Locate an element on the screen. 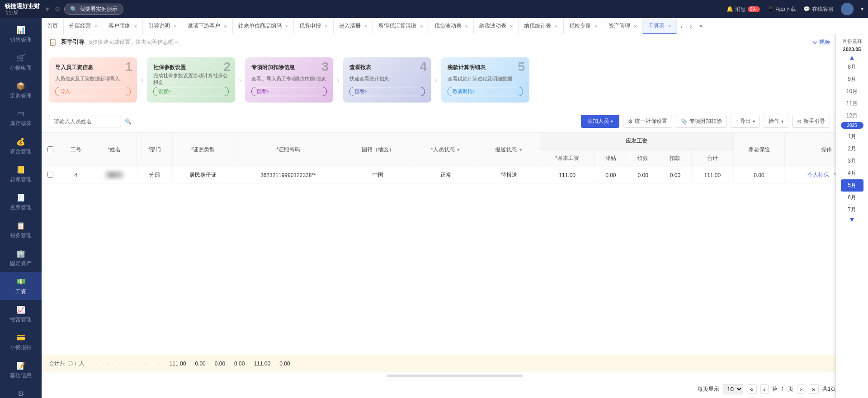  notification-btn: 🔔 消息 99+ is located at coordinates (743, 9).